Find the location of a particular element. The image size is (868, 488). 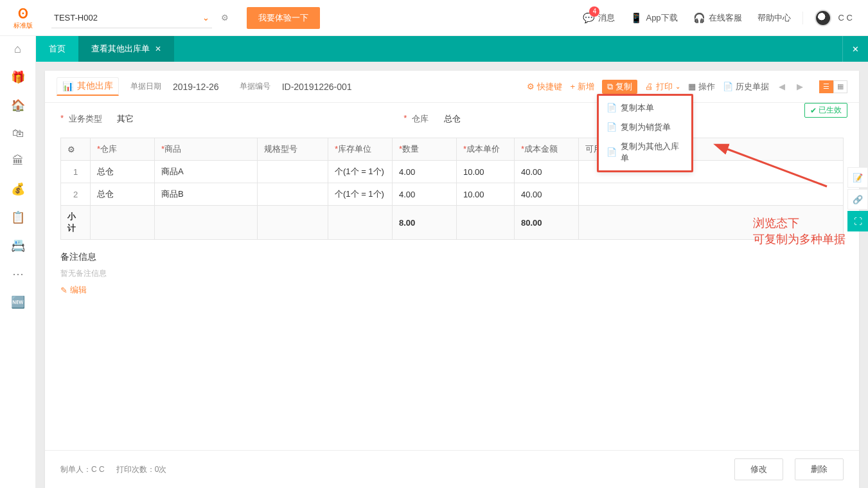

cell-available is located at coordinates (711, 194).